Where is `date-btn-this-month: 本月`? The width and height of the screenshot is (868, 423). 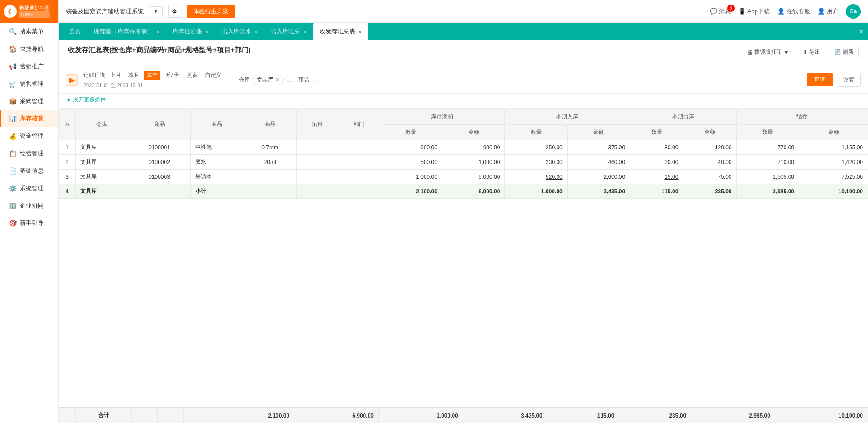 date-btn-this-month: 本月 is located at coordinates (134, 75).